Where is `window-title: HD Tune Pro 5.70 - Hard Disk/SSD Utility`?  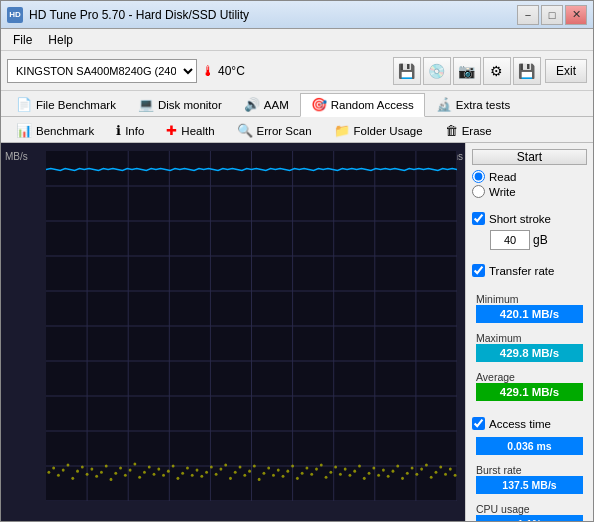
window-title: HD Tune Pro 5.70 - Hard Disk/SSD Utility is located at coordinates (273, 15).